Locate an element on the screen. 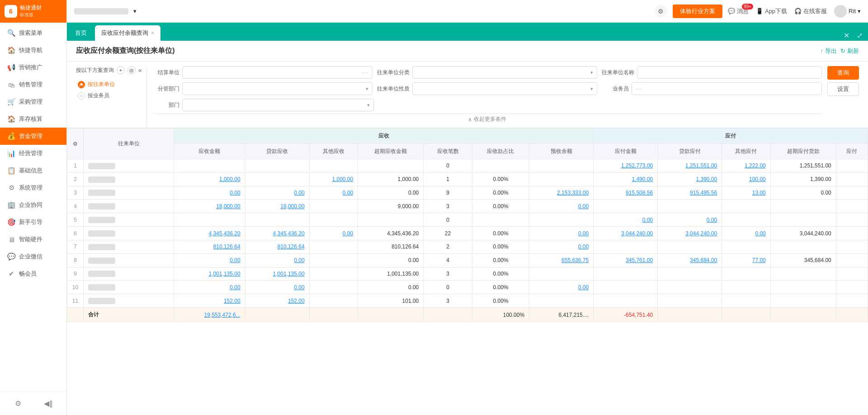 This screenshot has width=868, height=415. refresh-button: ↻ 刷新 is located at coordinates (850, 51).